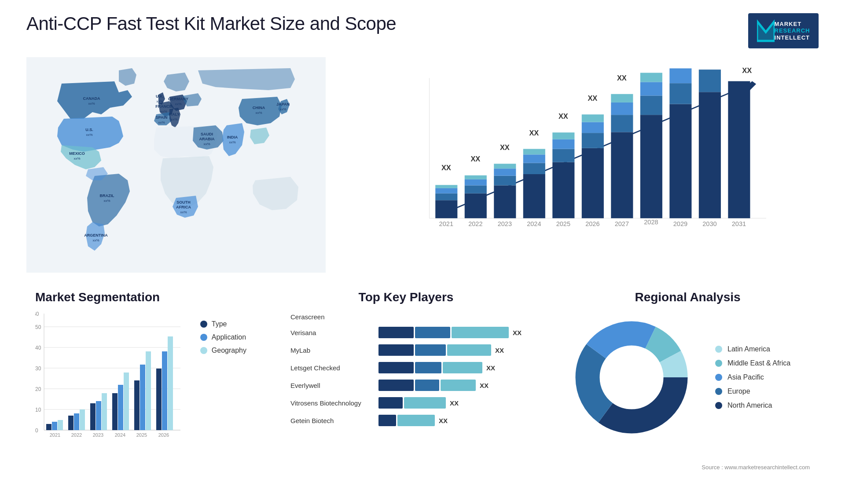 The height and width of the screenshot is (504, 845). What do you see at coordinates (534, 158) in the screenshot?
I see `bar-2024-seg3` at bounding box center [534, 158].